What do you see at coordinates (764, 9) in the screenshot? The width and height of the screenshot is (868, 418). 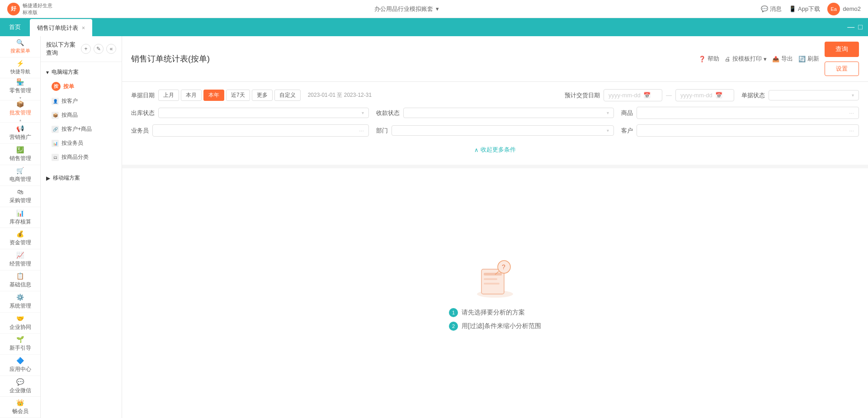 I see `message-icon: 💬` at bounding box center [764, 9].